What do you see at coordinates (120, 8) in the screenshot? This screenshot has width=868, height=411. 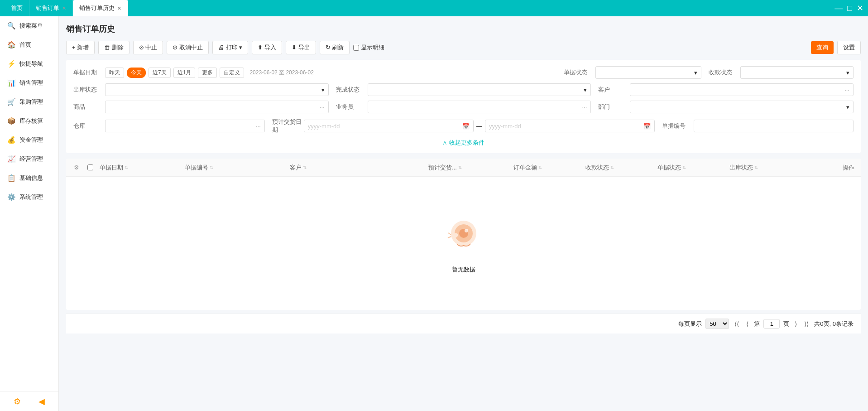 I see `tab-sales-order-history-close: ✕` at bounding box center [120, 8].